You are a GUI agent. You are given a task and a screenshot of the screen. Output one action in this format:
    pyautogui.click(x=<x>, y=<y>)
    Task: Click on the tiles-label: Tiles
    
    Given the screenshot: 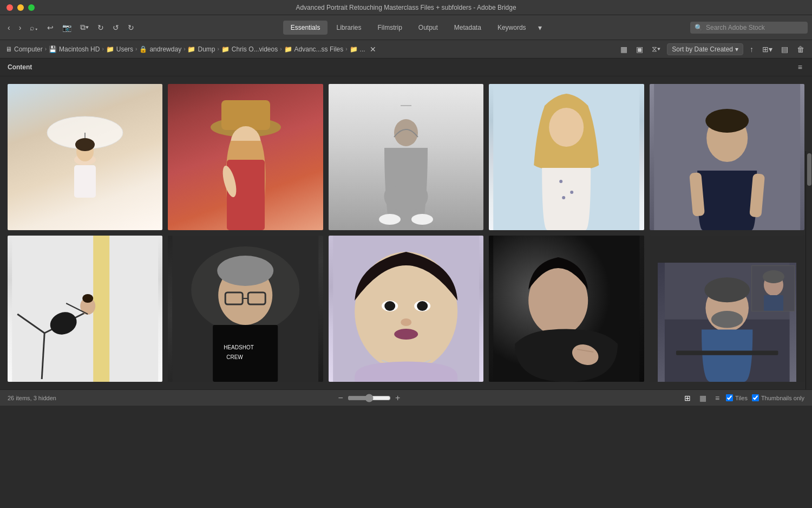 What is the action you would take?
    pyautogui.click(x=742, y=398)
    